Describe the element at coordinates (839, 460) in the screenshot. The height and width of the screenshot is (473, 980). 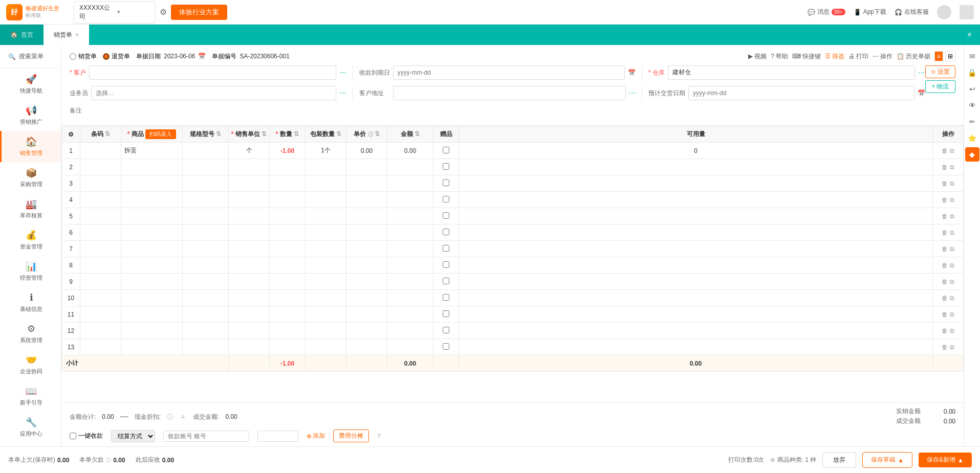
I see `discard-button: 放弃` at that location.